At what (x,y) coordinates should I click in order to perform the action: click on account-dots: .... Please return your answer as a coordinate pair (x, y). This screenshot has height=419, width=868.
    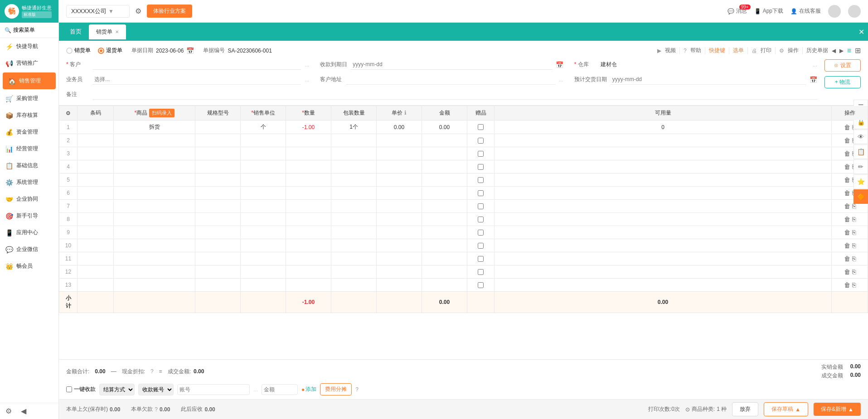
    Looking at the image, I should click on (256, 390).